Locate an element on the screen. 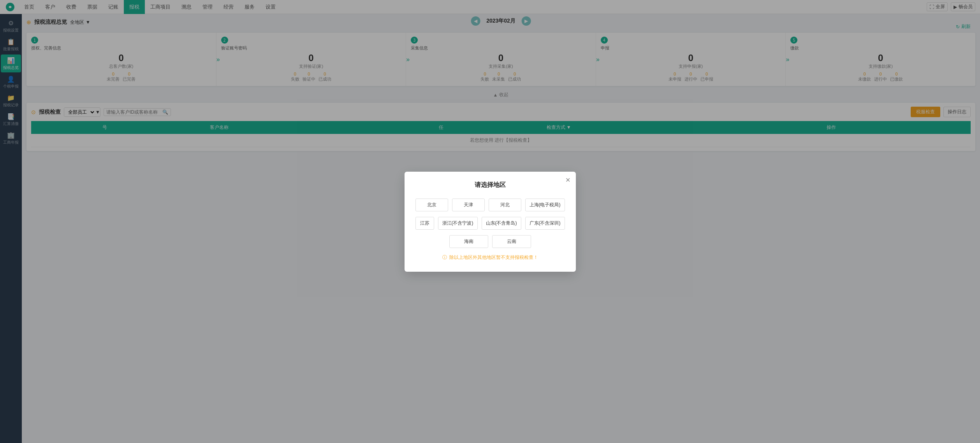  region-select-modal: ✕ 请选择地区 北京天津河北上海(电子税局) 江苏浙江(不含宁波)山东(不含青岛… is located at coordinates (490, 222).